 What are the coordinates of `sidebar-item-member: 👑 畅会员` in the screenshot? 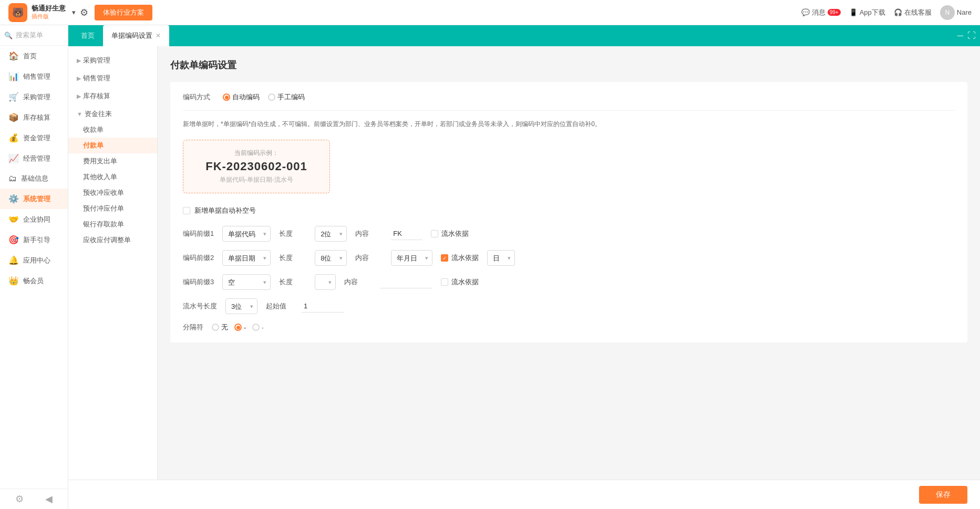 It's located at (34, 281).